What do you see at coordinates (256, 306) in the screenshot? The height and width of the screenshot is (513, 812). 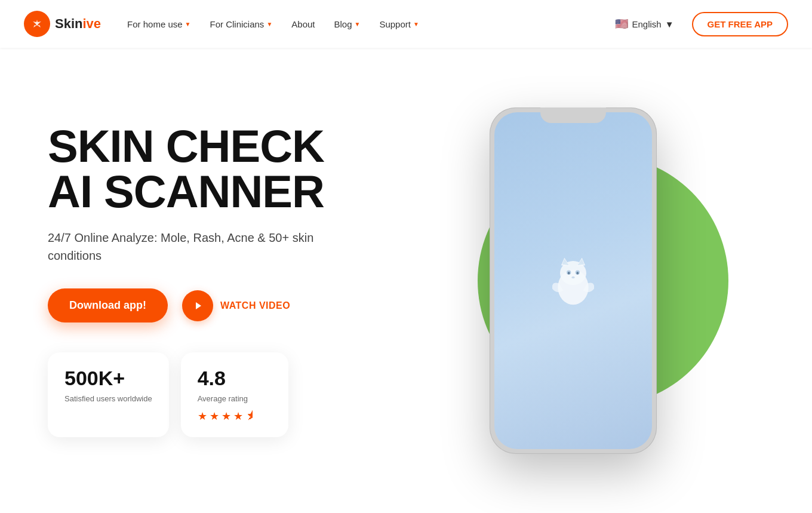 I see `watch-video-label: WATCH VIDEO` at bounding box center [256, 306].